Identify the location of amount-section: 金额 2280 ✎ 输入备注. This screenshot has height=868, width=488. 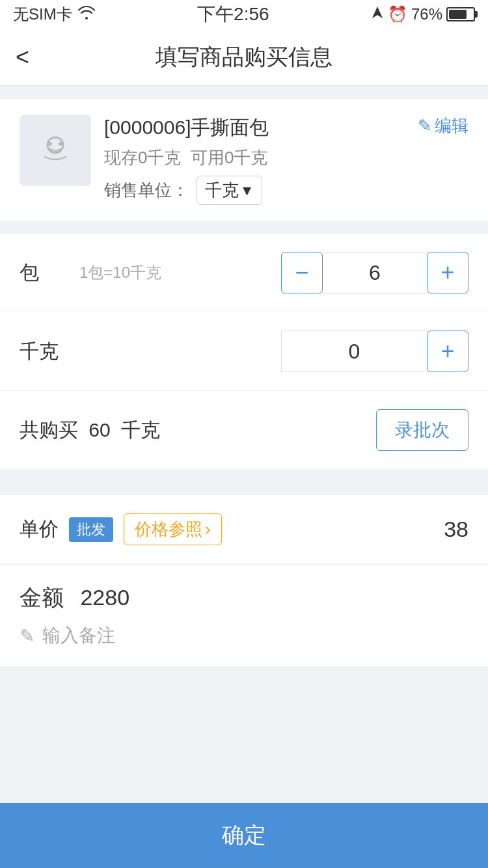
(244, 616).